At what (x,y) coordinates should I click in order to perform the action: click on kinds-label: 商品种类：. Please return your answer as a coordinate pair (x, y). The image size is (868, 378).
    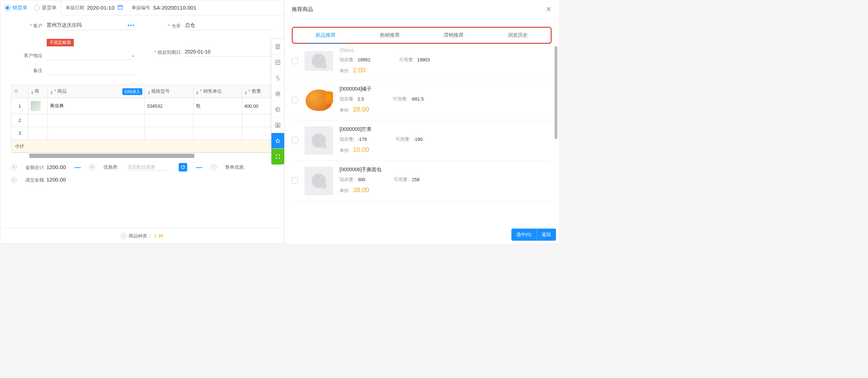
    Looking at the image, I should click on (141, 236).